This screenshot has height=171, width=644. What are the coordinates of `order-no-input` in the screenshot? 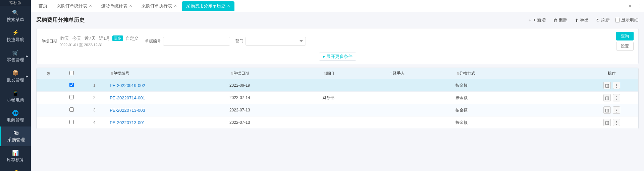 It's located at (197, 41).